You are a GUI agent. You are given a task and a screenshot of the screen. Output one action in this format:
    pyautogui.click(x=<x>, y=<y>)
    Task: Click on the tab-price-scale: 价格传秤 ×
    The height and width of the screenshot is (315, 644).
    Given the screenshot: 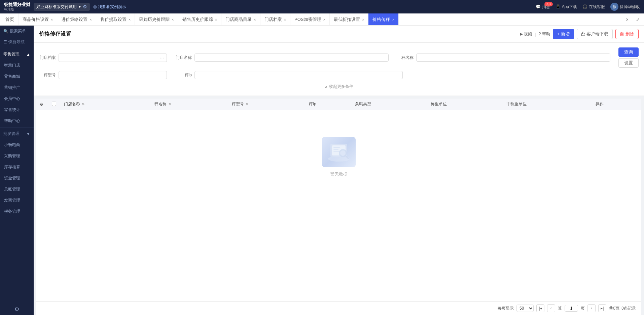 What is the action you would take?
    pyautogui.click(x=384, y=20)
    